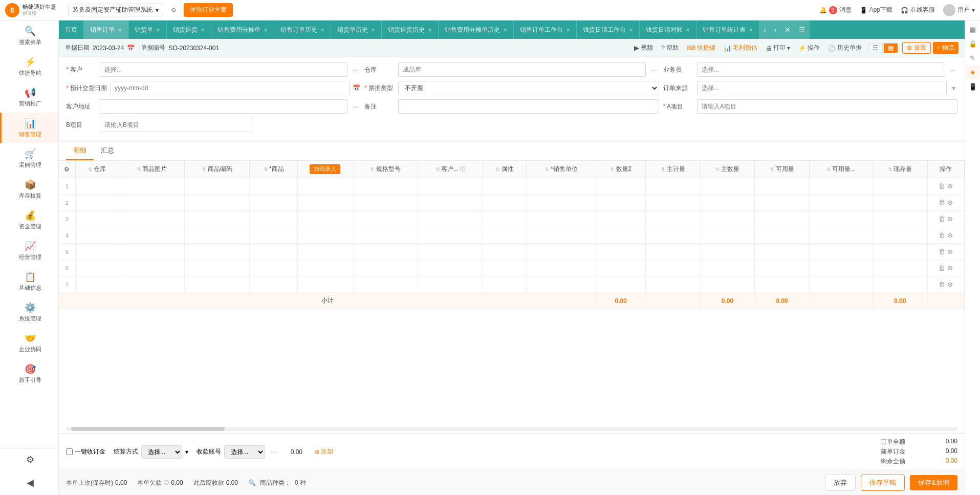 This screenshot has width=980, height=495. Describe the element at coordinates (29, 461) in the screenshot. I see `sidebar-item-settings: ⚙` at that location.